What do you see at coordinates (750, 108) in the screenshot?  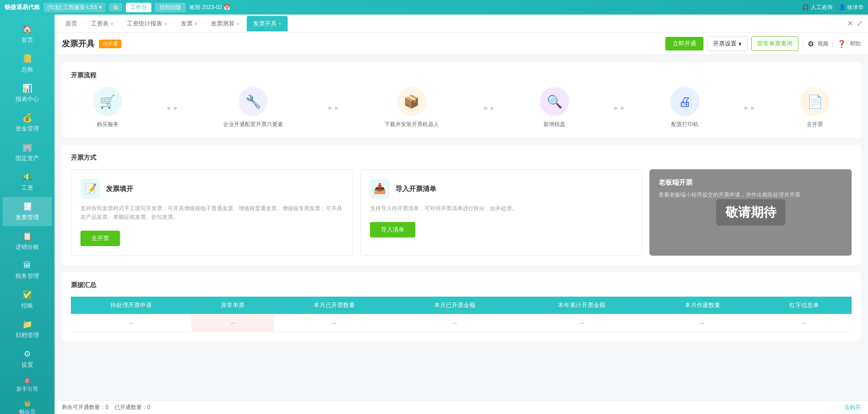 I see `flow-arrow-4: ►►` at bounding box center [750, 108].